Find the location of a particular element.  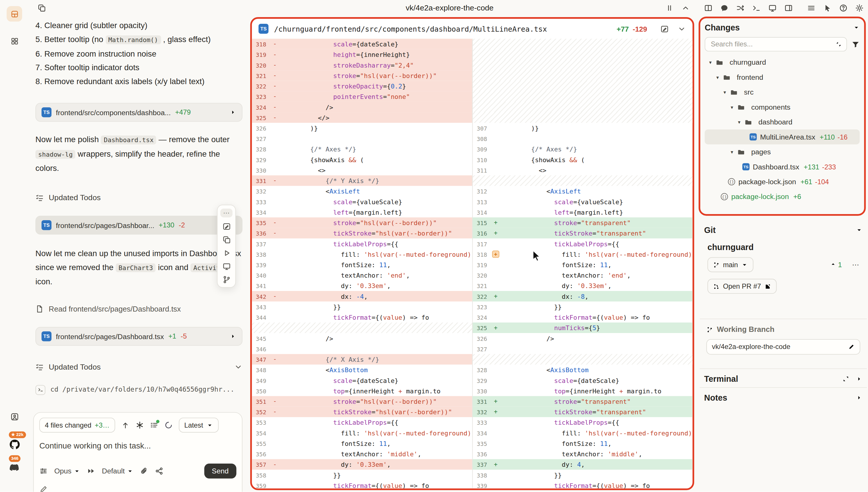

tree-folder-churnguard: ▾churnguard is located at coordinates (782, 62).